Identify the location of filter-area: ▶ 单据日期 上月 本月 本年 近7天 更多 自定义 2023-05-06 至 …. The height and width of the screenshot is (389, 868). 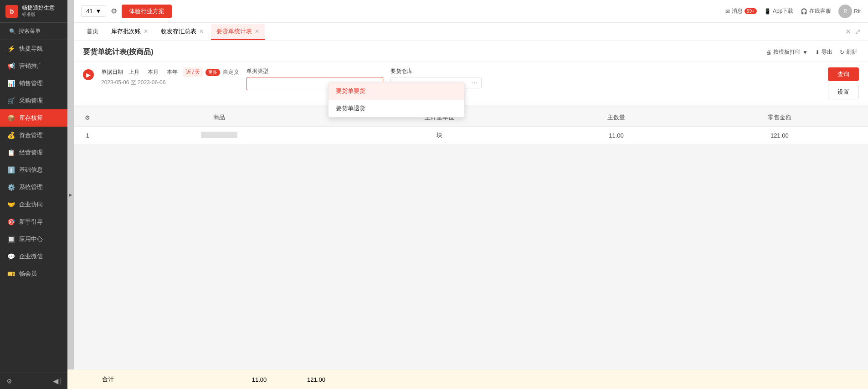
(471, 84).